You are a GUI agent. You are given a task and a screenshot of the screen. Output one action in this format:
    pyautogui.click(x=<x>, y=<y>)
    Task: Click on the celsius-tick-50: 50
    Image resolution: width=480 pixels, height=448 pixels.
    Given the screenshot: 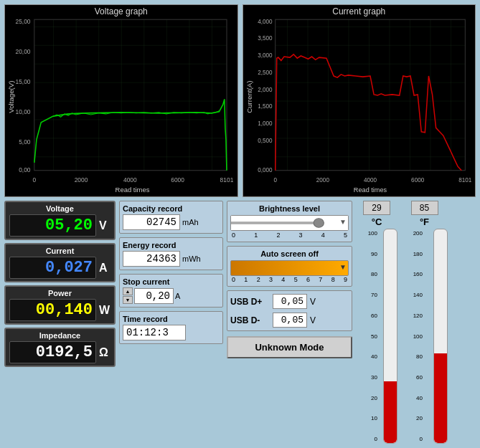 What is the action you would take?
    pyautogui.click(x=367, y=337)
    